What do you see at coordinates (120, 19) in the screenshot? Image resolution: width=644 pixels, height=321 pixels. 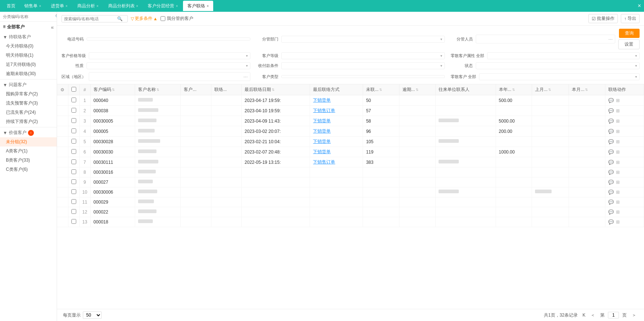 I see `search-icon: 🔍` at bounding box center [120, 19].